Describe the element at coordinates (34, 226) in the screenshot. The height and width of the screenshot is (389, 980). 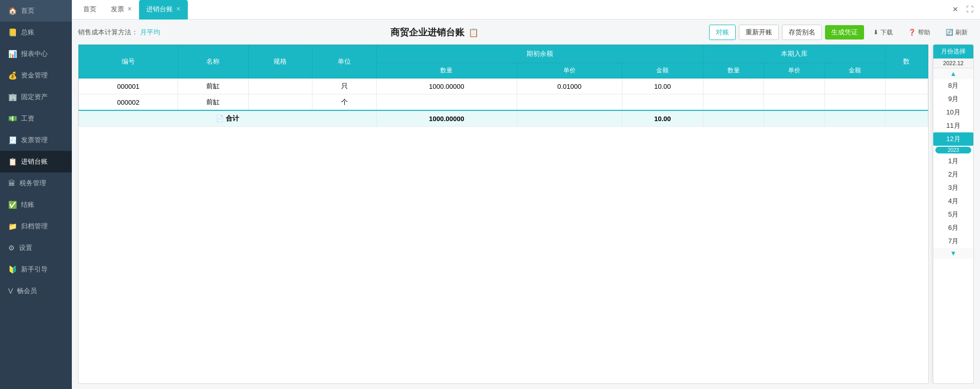
I see `sidebar-label-archive: 归档管理` at that location.